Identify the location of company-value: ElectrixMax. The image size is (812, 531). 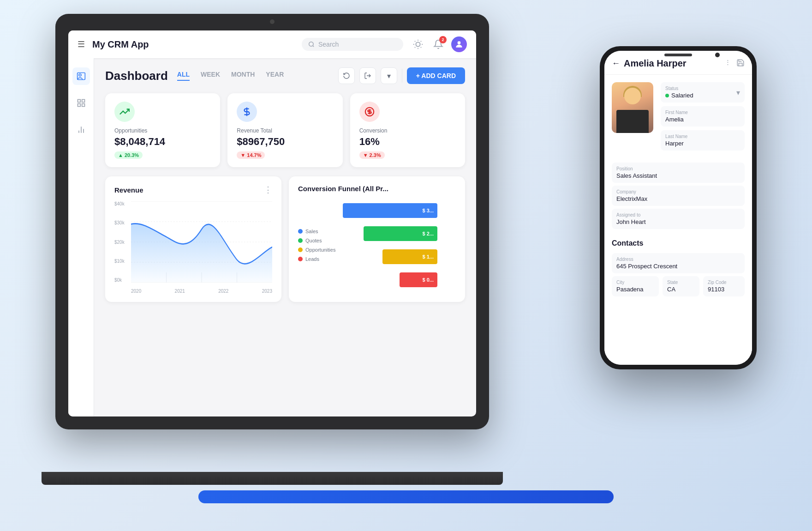
(678, 199).